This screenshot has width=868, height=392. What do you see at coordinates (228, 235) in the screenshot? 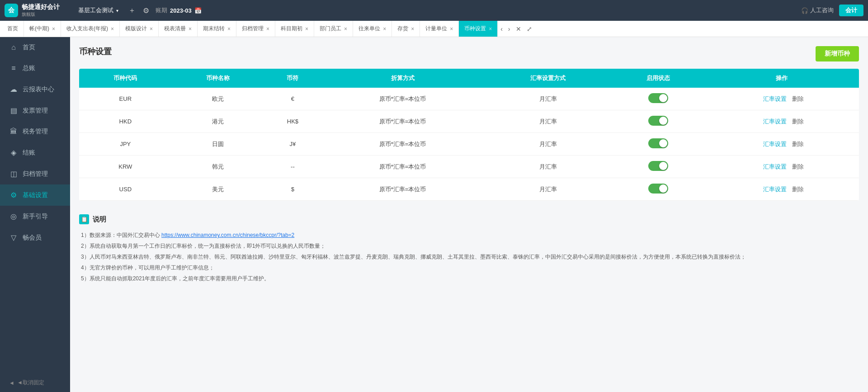
I see `note-link: https://www.chinamoney.com.cn/chinese/bk…` at bounding box center [228, 235].